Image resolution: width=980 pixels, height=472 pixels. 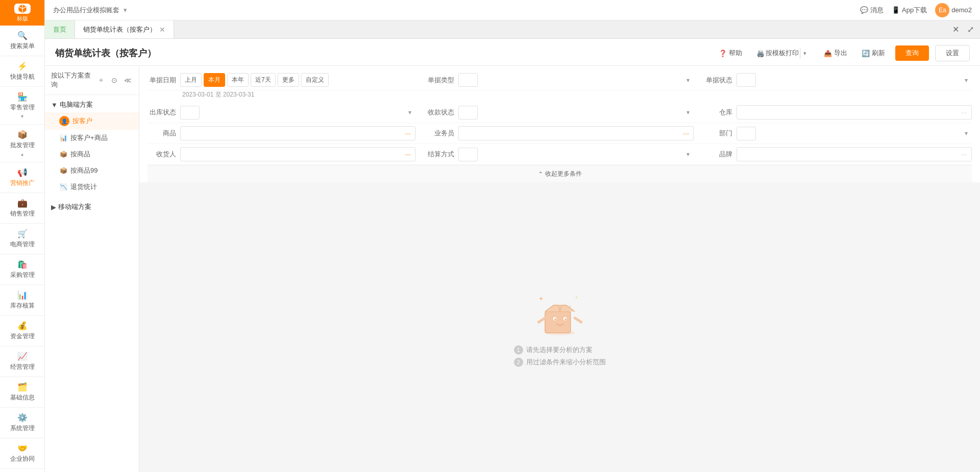 I want to click on export-button: 📤 导出, so click(x=836, y=53).